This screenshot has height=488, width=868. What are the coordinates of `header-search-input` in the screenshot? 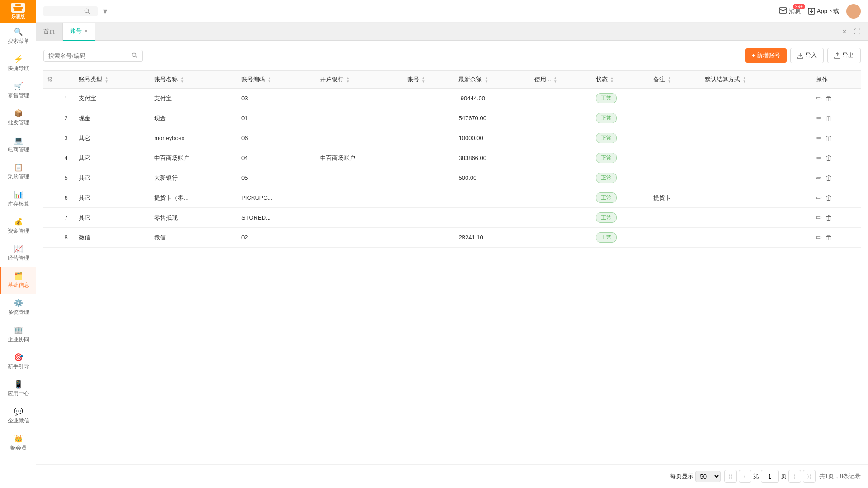 It's located at (66, 11).